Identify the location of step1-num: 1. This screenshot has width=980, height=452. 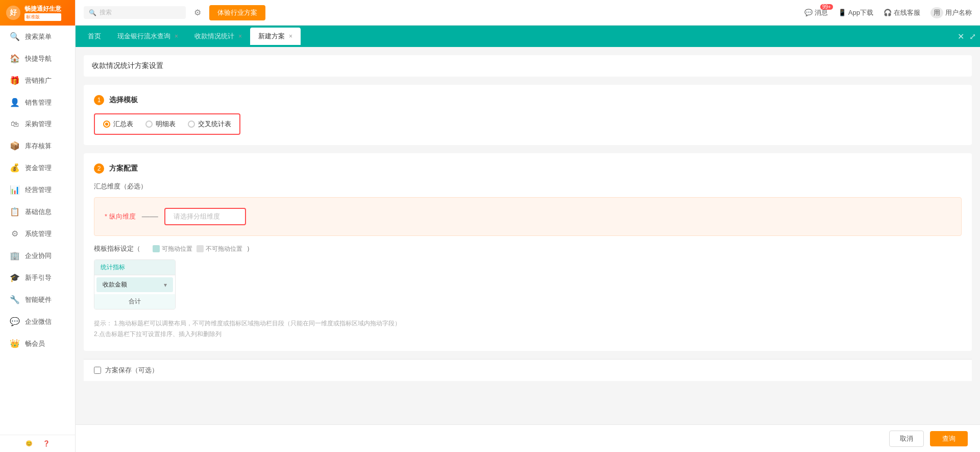
(99, 100).